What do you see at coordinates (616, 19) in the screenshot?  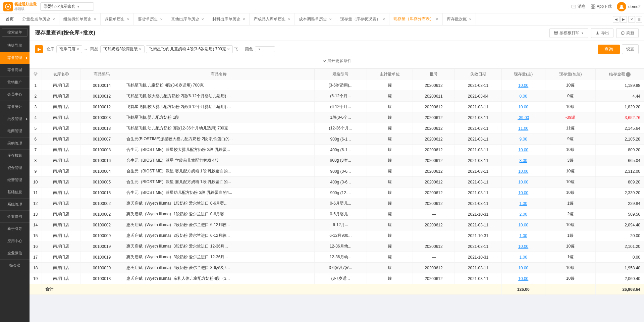 I see `nav-prev-button: ◀` at bounding box center [616, 19].